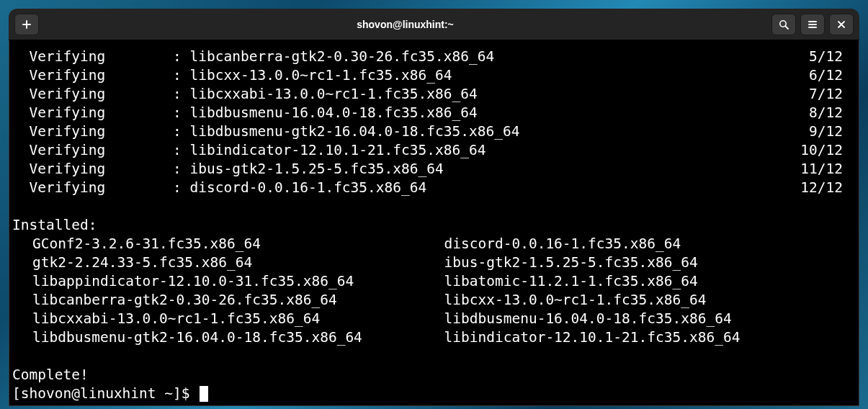 This screenshot has width=868, height=409. I want to click on titlebar: shovon@linuxhint:~, so click(434, 24).